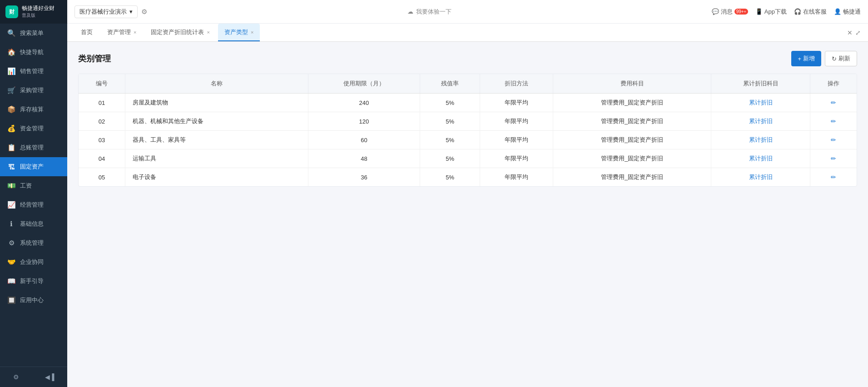 The image size is (868, 387). What do you see at coordinates (16, 377) in the screenshot?
I see `settings-icon: ⚙` at bounding box center [16, 377].